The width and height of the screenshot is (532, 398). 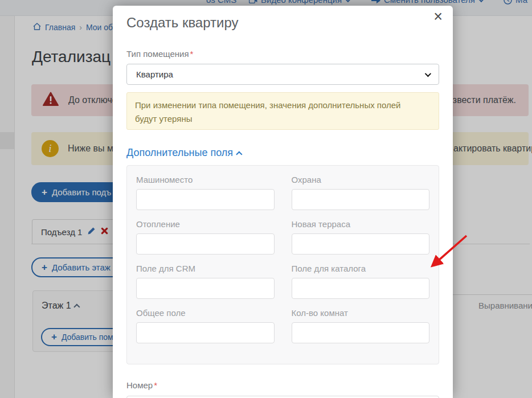 What do you see at coordinates (428, 73) in the screenshot?
I see `chevron-down-icon` at bounding box center [428, 73].